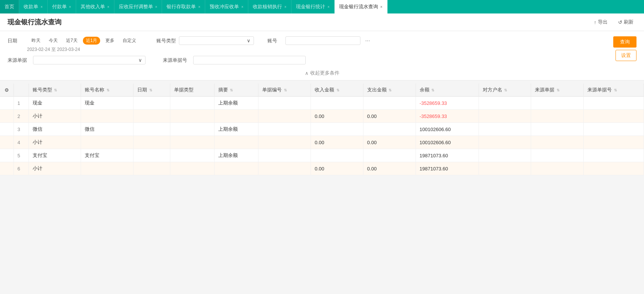 The image size is (644, 294). What do you see at coordinates (322, 169) in the screenshot?
I see `table-row: 6小计0.000.0019871073.60` at bounding box center [322, 169].